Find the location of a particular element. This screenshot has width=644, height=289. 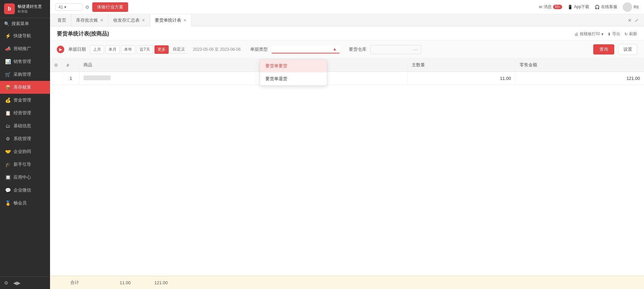

sidebar-nav: ⚡ 快捷导航 📣 营销推广 📊 销售管理 🛒 采购管理 📦 库存核算 💰 资金管… is located at coordinates (25, 153).